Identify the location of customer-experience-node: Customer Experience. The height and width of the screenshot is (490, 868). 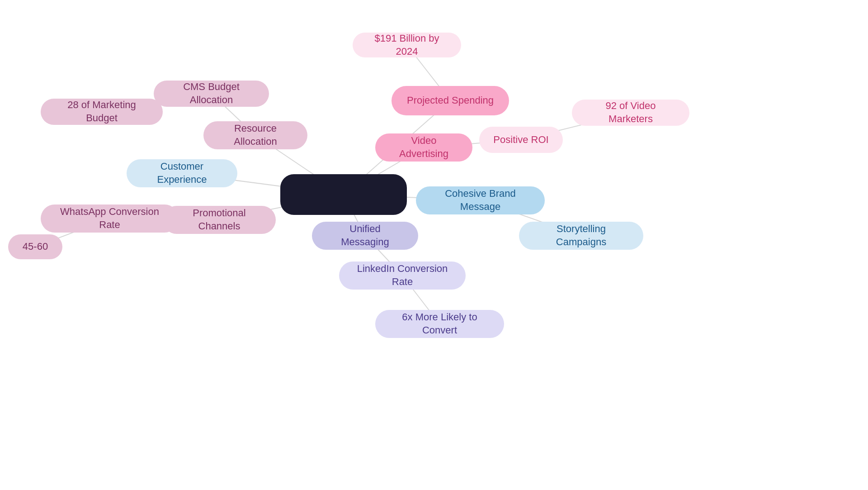
(182, 173).